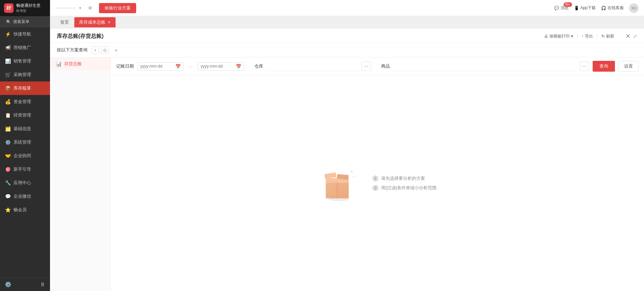  What do you see at coordinates (116, 50) in the screenshot?
I see `filter-collapse-button: «` at bounding box center [116, 50].